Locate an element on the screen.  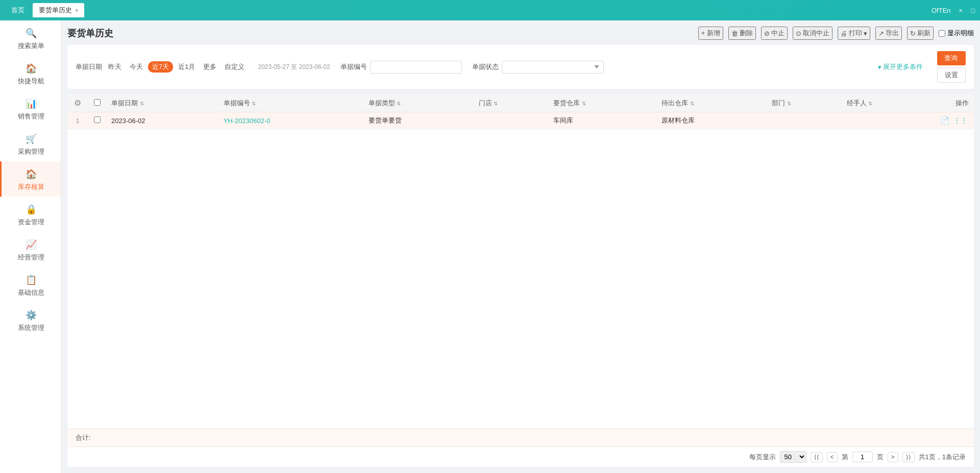
sidebar-item-basic-info: 📋 基础信息 is located at coordinates (31, 285).